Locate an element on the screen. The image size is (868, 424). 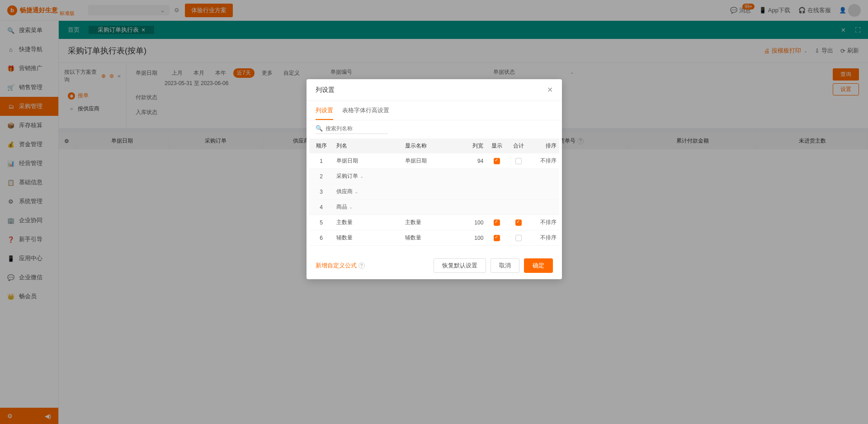
ok-button: 确定 is located at coordinates (538, 266).